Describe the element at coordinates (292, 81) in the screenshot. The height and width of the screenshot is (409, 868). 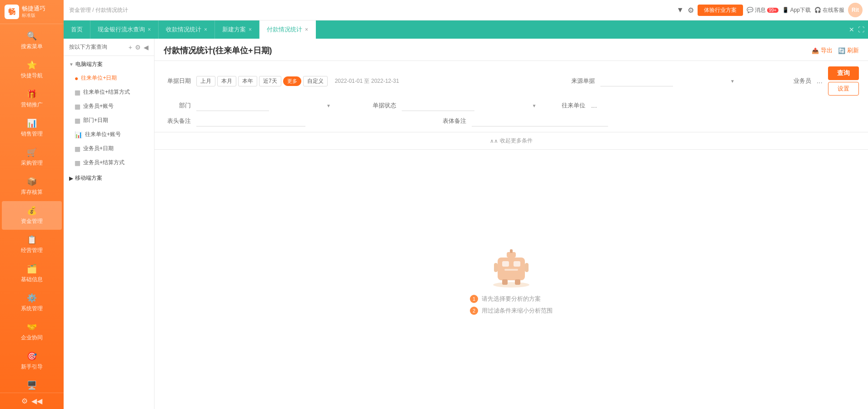
I see `date-btn-more: 更多` at that location.